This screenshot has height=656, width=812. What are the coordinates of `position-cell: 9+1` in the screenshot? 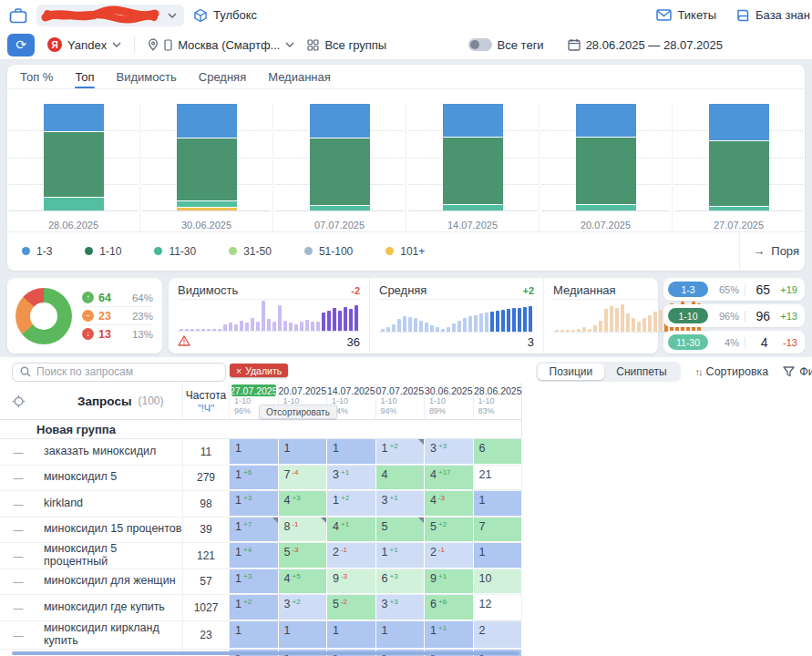 It's located at (449, 582).